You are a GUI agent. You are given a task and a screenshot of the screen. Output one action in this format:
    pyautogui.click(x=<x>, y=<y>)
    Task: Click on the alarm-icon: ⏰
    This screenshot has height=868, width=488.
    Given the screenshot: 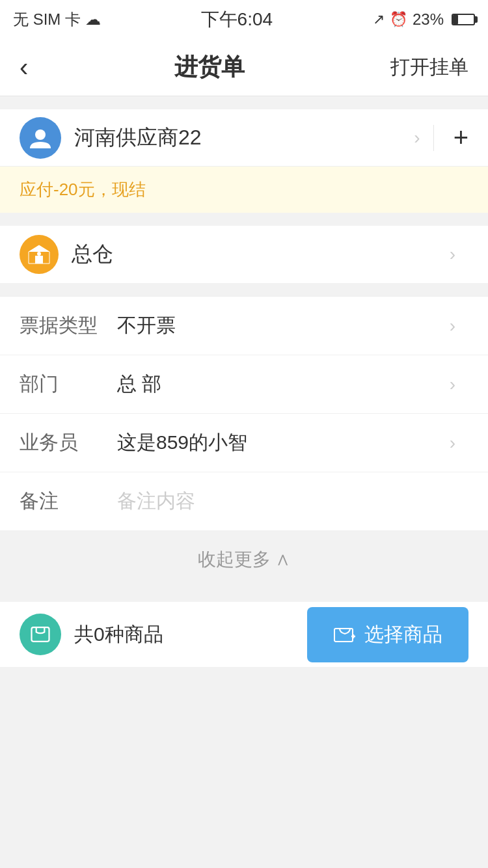 What is the action you would take?
    pyautogui.click(x=398, y=20)
    